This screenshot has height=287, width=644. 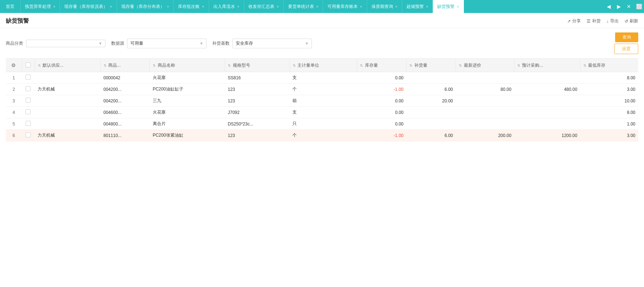 What do you see at coordinates (609, 66) in the screenshot?
I see `col-header-min-stock: ⇅ 最低库存` at bounding box center [609, 66].